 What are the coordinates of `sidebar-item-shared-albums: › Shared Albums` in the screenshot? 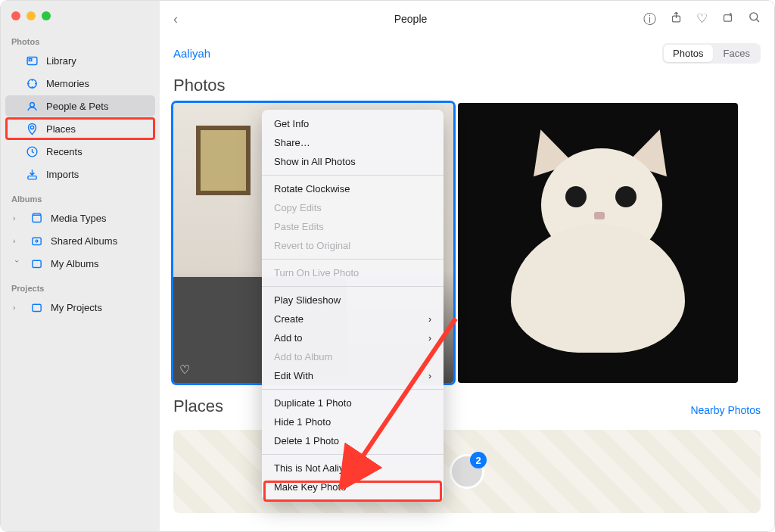 It's located at (80, 241).